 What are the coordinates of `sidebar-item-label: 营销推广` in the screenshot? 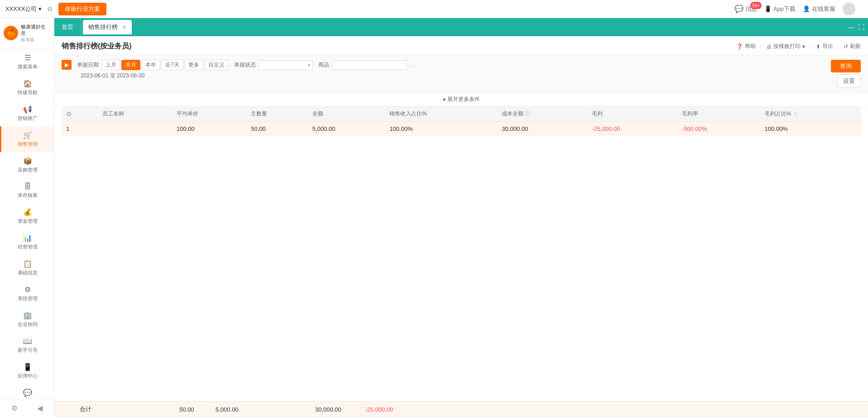 It's located at (28, 119).